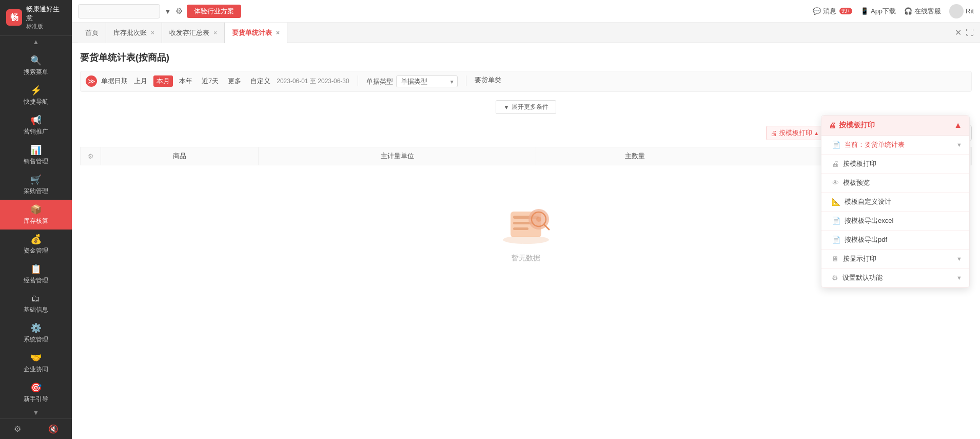  I want to click on print-template-button: 🖨 按模板打印 ▲, so click(795, 133).